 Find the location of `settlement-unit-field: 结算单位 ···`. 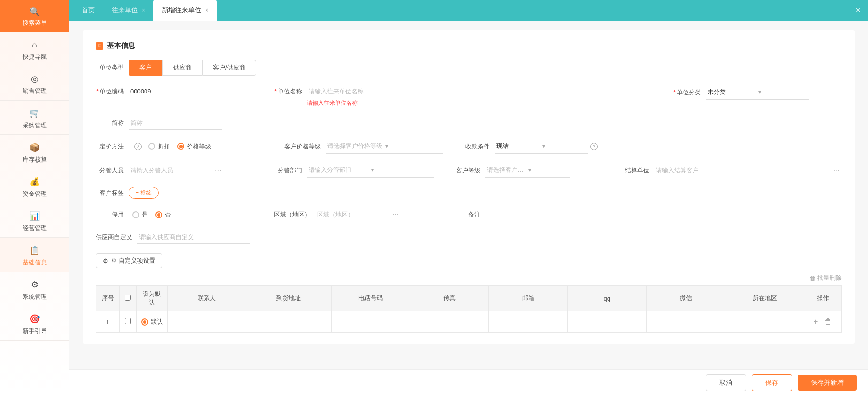

settlement-unit-field: 结算单位 ··· is located at coordinates (731, 171).